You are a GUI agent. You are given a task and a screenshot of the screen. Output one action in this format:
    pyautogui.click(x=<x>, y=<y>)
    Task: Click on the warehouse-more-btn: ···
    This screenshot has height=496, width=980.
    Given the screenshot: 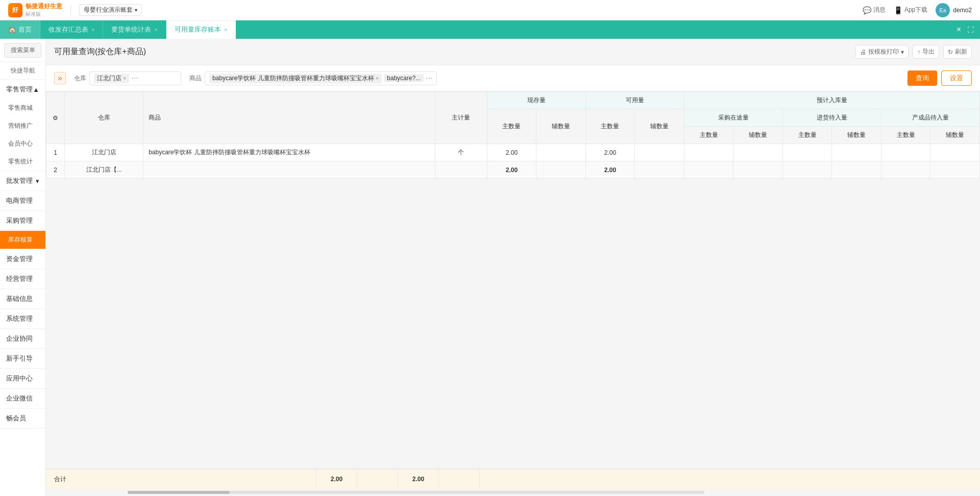 What is the action you would take?
    pyautogui.click(x=135, y=78)
    